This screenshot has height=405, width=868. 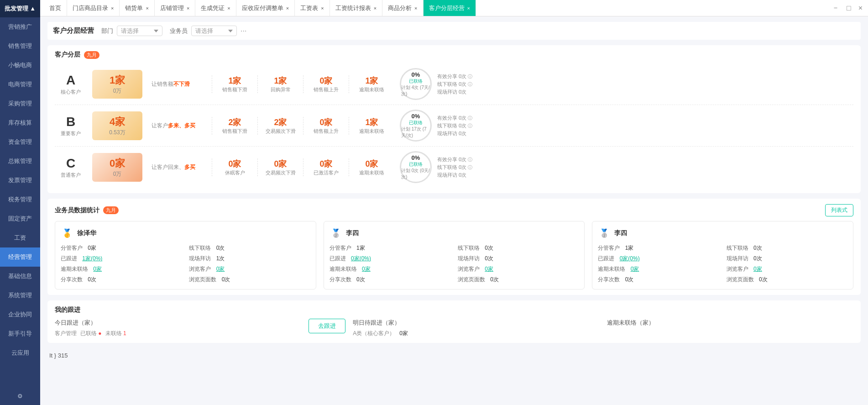 What do you see at coordinates (371, 84) in the screenshot?
I see `tier-metric-a-3: 1家 逾期未联络` at bounding box center [371, 84].